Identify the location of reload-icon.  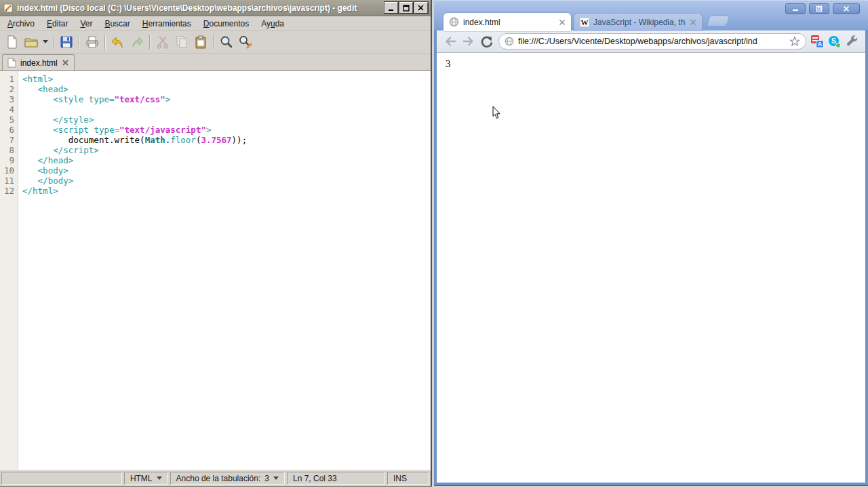
(487, 42).